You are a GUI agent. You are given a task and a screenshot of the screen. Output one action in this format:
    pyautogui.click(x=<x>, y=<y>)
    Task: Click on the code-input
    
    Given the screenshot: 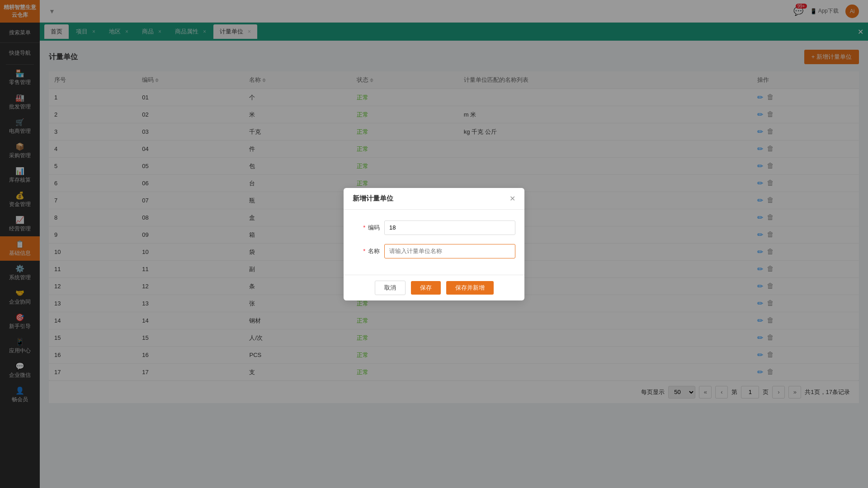 What is the action you would take?
    pyautogui.click(x=450, y=228)
    